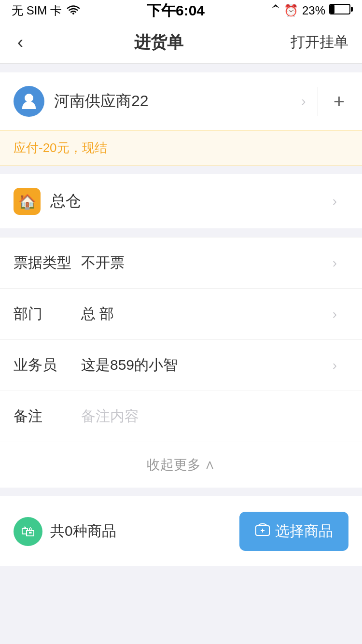  Describe the element at coordinates (46, 11) in the screenshot. I see `status-left: 无 SIM 卡` at that location.